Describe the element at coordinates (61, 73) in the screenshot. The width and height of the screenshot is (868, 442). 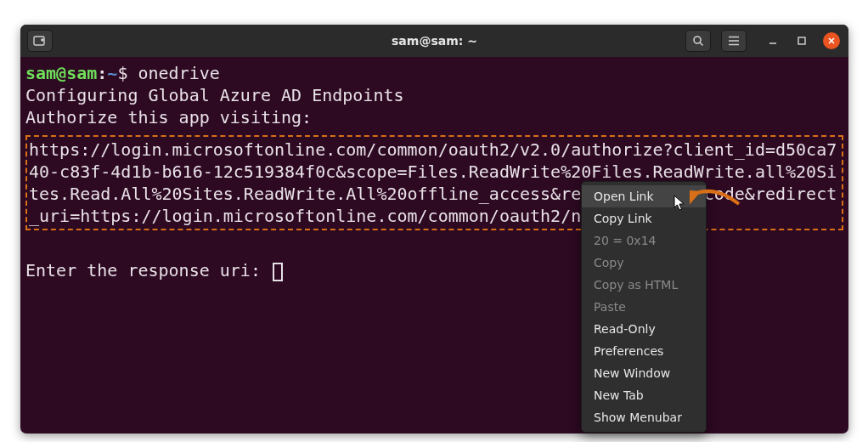
I see `prompt-user: sam@sam` at that location.